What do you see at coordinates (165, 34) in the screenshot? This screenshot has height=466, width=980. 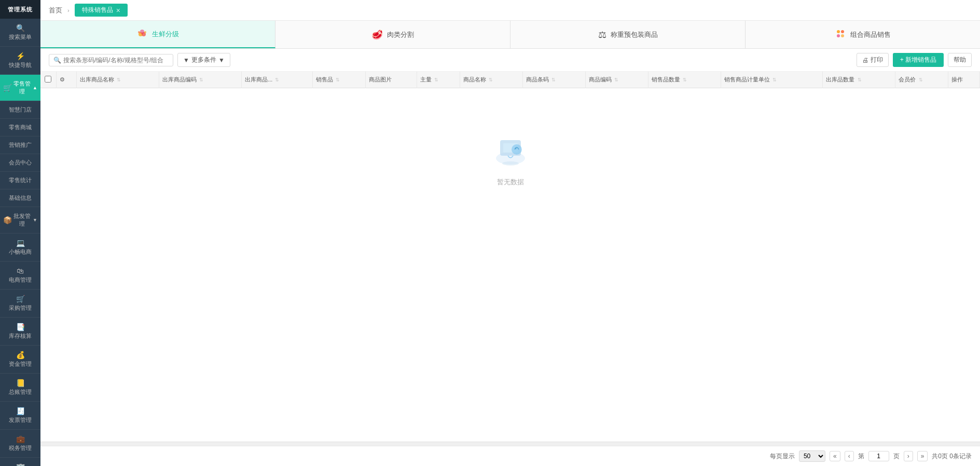 I see `tab-fresh-grade-label: 生鲜分级` at bounding box center [165, 34].